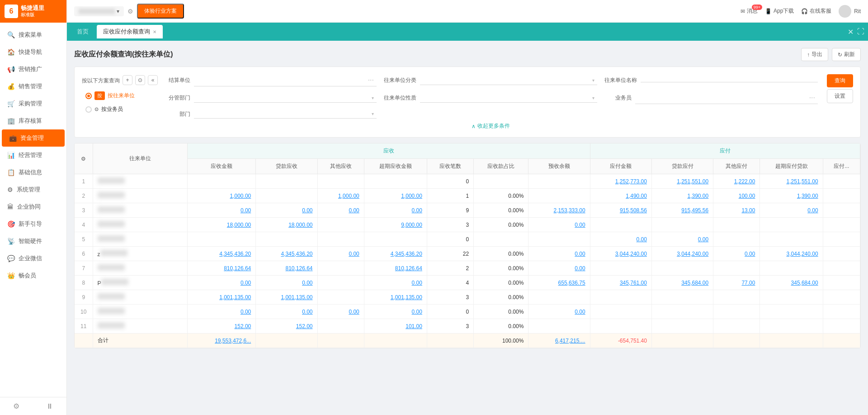  Describe the element at coordinates (33, 190) in the screenshot. I see `sidebar-item-system: ⚙ 系统管理` at that location.